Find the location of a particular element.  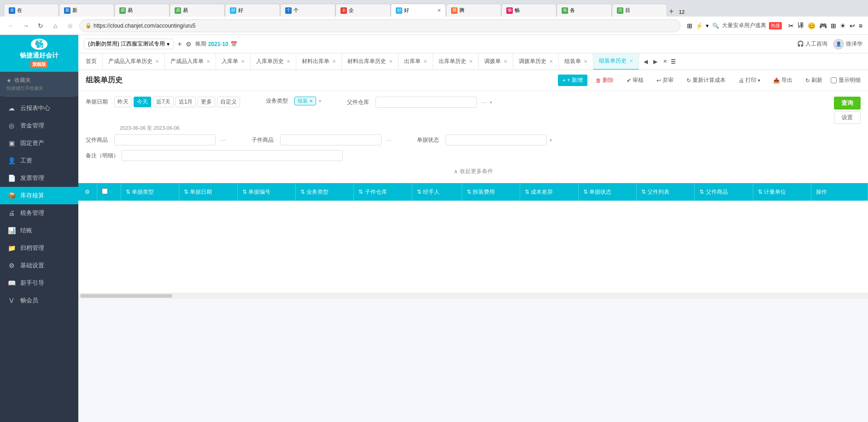

tab-close-assembly: ✕ is located at coordinates (586, 62).